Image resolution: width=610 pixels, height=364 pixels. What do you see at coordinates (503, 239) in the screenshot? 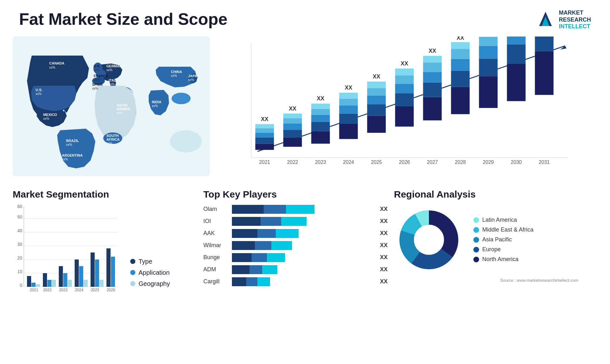
I see `legend-asia-pacific: Asia Pacific` at bounding box center [503, 239].